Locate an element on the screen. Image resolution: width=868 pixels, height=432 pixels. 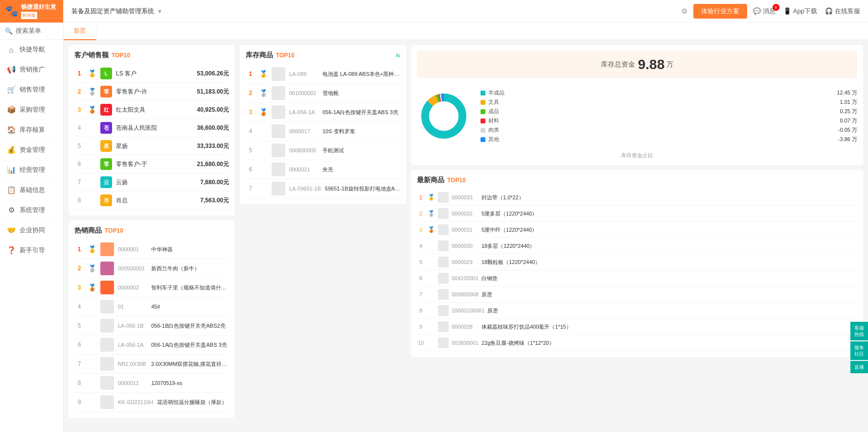
product-code: 0000032 is located at coordinates (465, 214).